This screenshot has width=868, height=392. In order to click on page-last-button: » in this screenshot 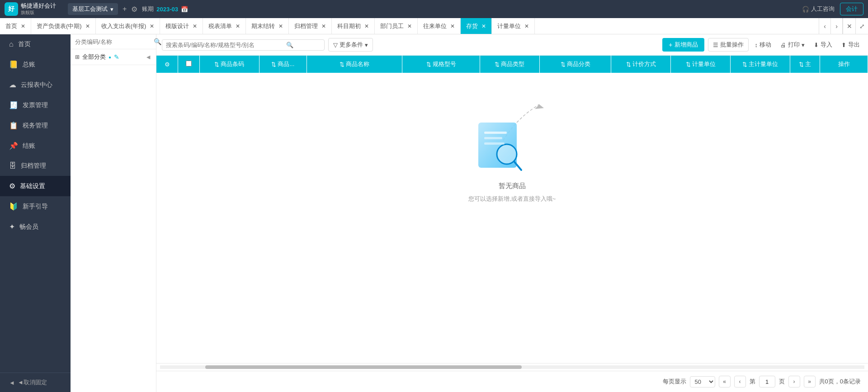, I will do `click(810, 382)`.